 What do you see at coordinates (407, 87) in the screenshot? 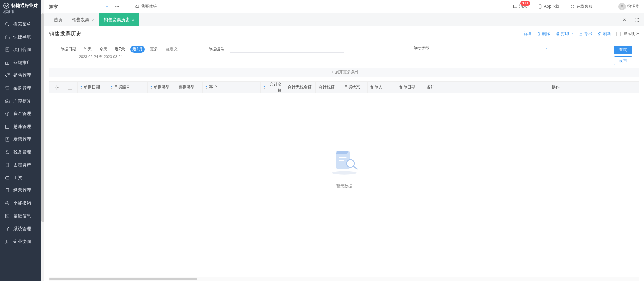
I see `col-label: 制单日期` at bounding box center [407, 87].